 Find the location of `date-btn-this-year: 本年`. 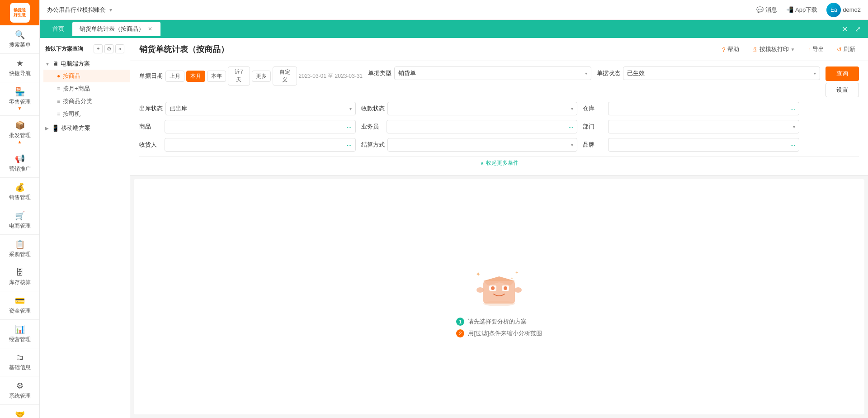

date-btn-this-year: 本年 is located at coordinates (217, 76).